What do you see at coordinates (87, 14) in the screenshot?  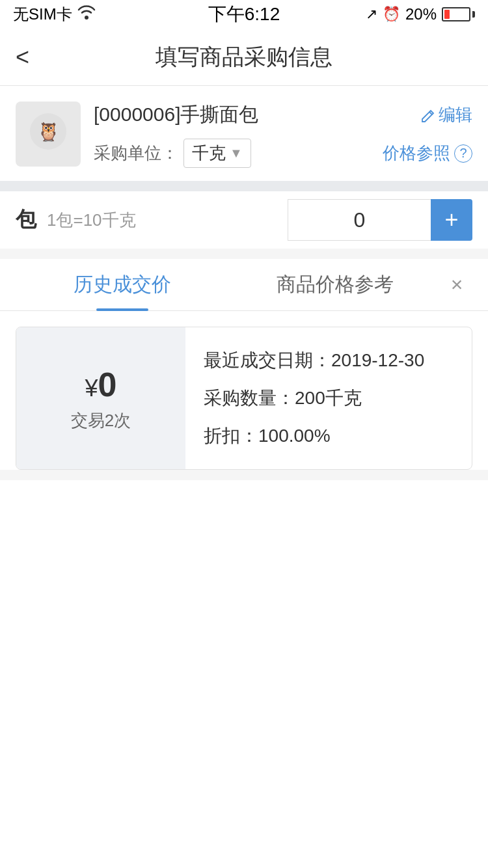 I see `wifi-icon` at bounding box center [87, 14].